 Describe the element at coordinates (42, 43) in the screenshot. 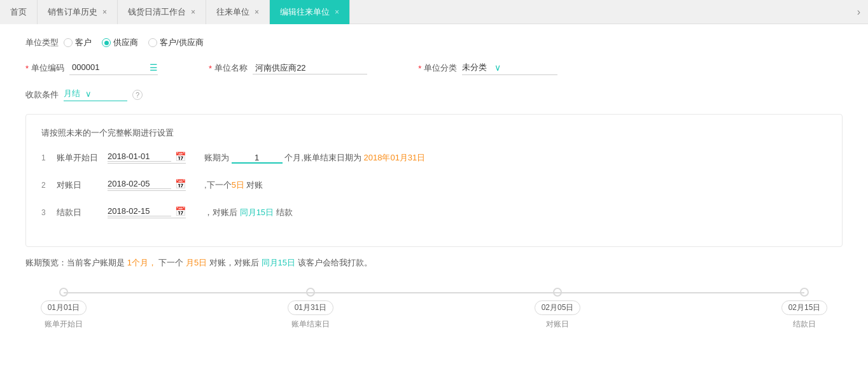

I see `unit-type-label: 单位类型` at that location.